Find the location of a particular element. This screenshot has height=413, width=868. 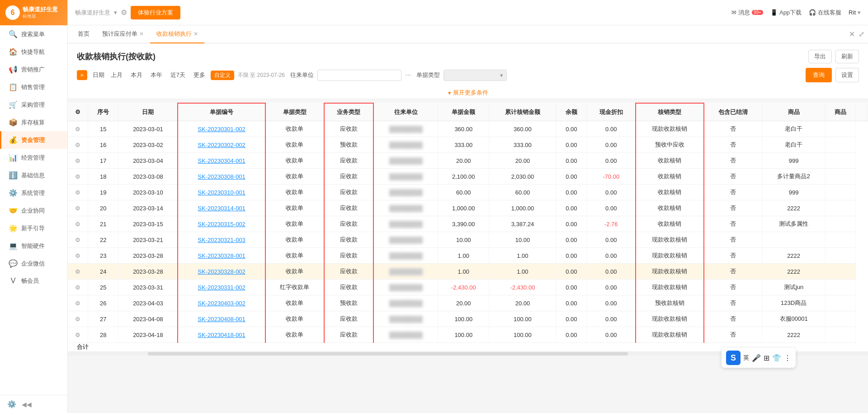

date-option-近7天: 近7天 is located at coordinates (178, 75).